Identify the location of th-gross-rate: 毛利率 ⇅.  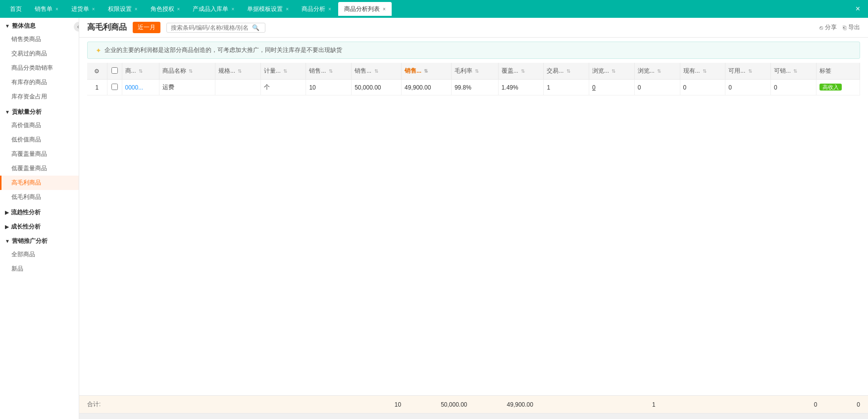
(474, 71).